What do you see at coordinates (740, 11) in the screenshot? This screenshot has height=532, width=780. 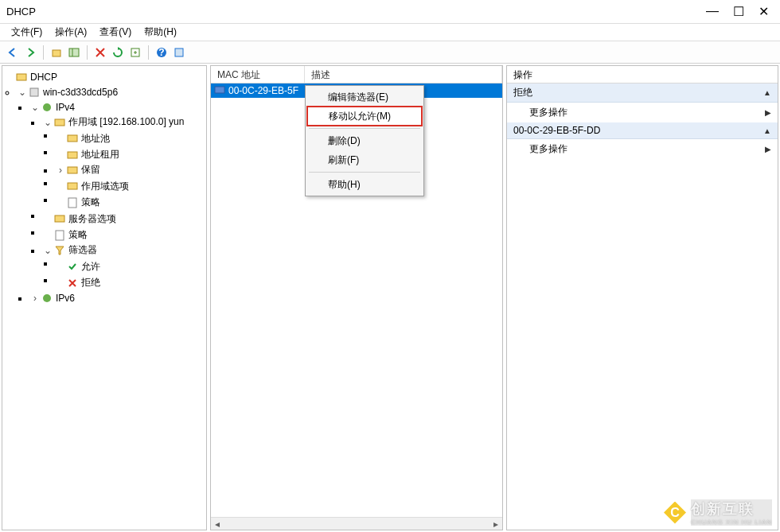 I see `window-controls: — ☐ ✕` at bounding box center [740, 11].